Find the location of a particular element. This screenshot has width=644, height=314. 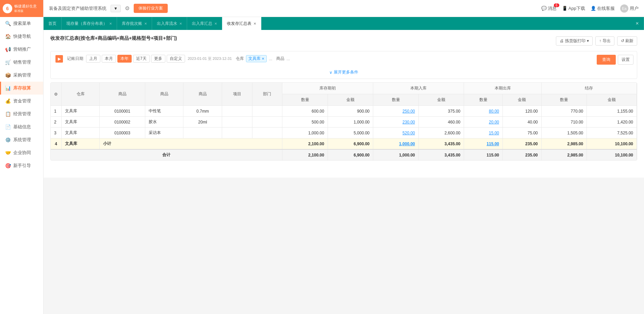

col-group-in: 本期入库 is located at coordinates (418, 88).